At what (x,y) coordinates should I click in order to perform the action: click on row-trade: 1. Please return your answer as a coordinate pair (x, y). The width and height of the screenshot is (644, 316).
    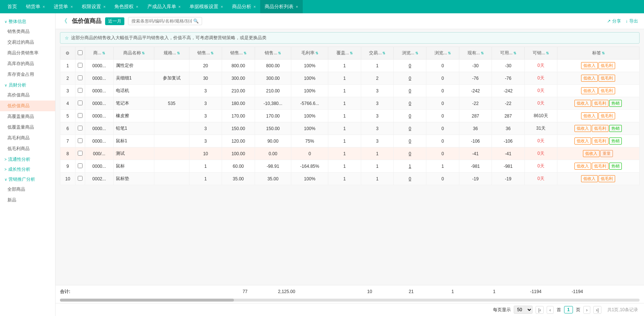
    Looking at the image, I should click on (377, 166).